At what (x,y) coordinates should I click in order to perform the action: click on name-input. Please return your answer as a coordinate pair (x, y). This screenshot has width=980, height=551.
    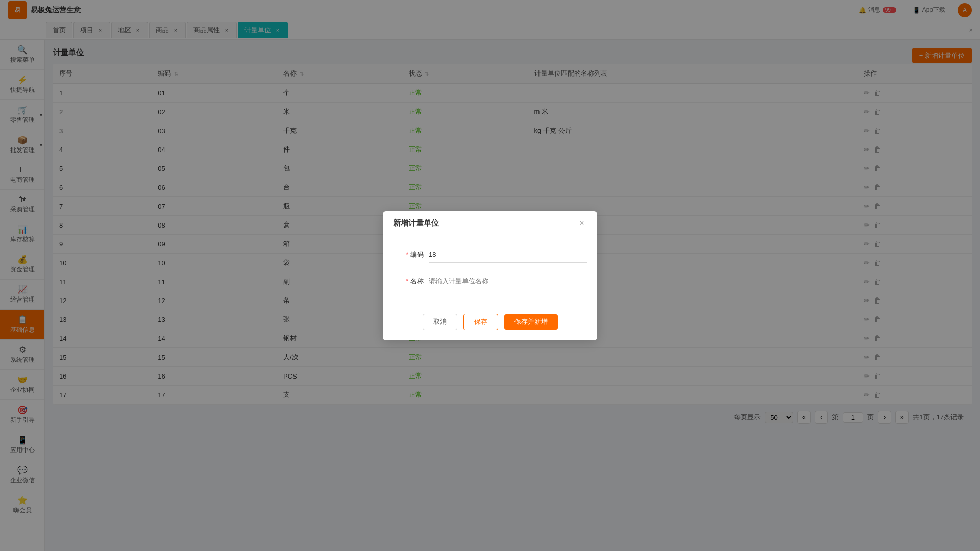
    Looking at the image, I should click on (508, 281).